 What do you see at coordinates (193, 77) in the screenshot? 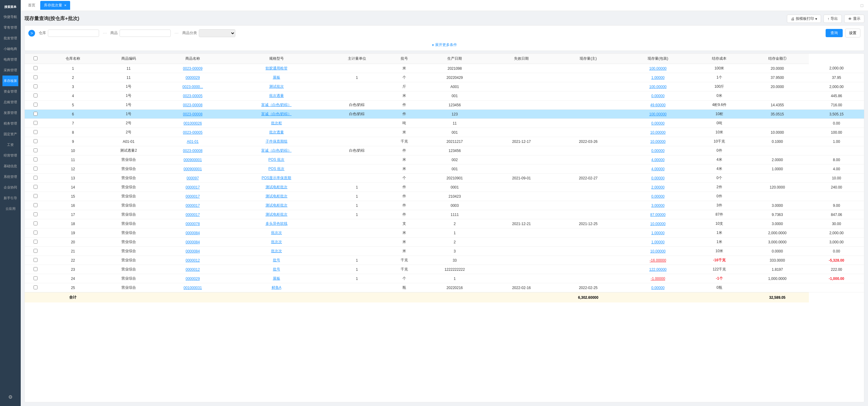
I see `cell-1-3: 0000029` at bounding box center [193, 77].